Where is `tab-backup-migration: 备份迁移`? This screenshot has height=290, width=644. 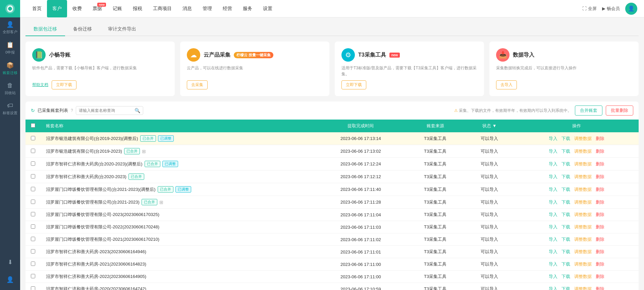 tab-backup-migration: 备份迁移 is located at coordinates (83, 29).